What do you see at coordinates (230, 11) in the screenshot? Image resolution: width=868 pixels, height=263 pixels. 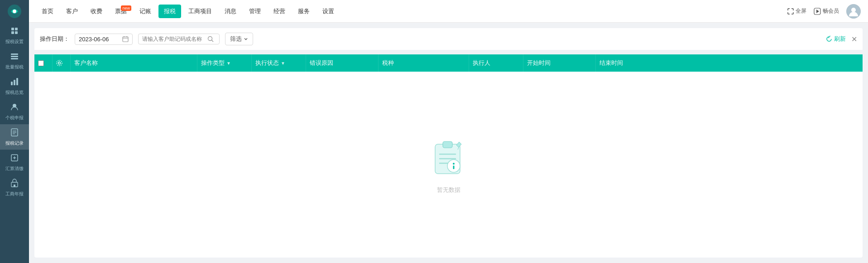 I see `nav-message: 消息` at bounding box center [230, 11].